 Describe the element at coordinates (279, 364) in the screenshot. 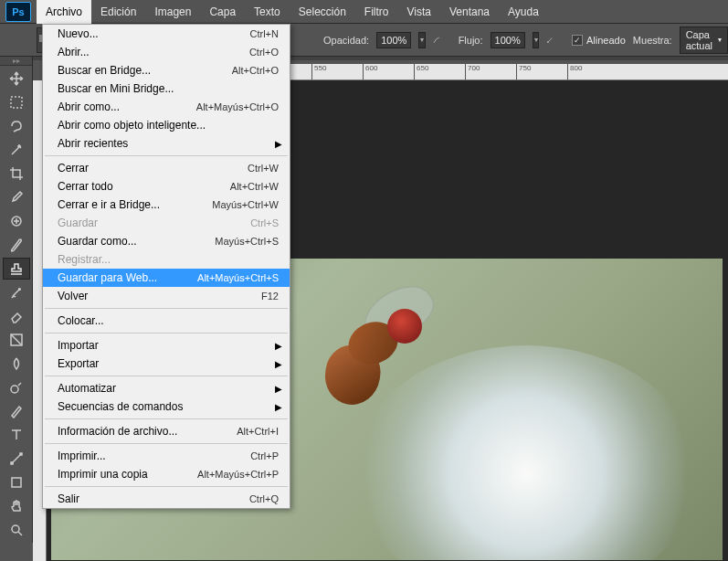

I see `submenu-arrow-icon: ▶` at that location.